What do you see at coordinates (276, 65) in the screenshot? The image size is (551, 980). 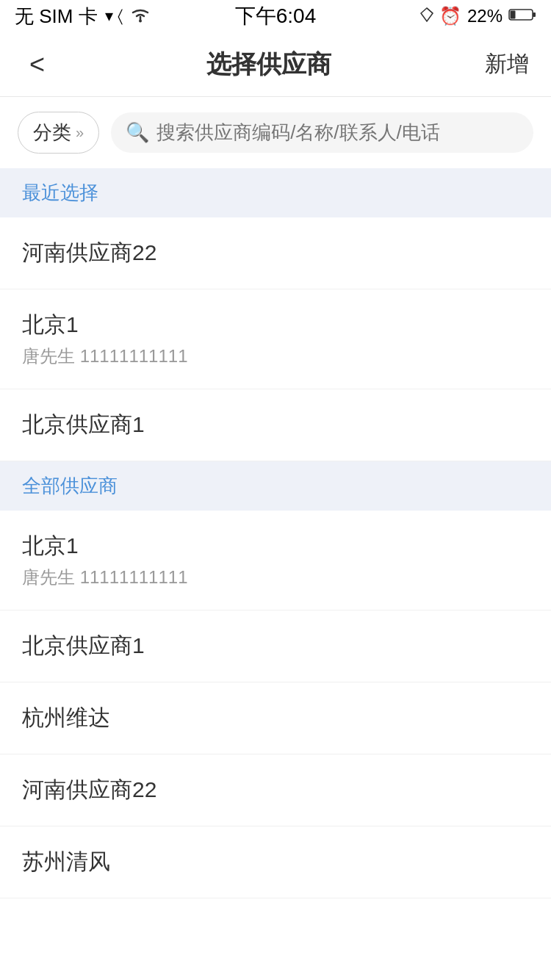 I see `nav-bar: < 选择供应商 新增` at bounding box center [276, 65].